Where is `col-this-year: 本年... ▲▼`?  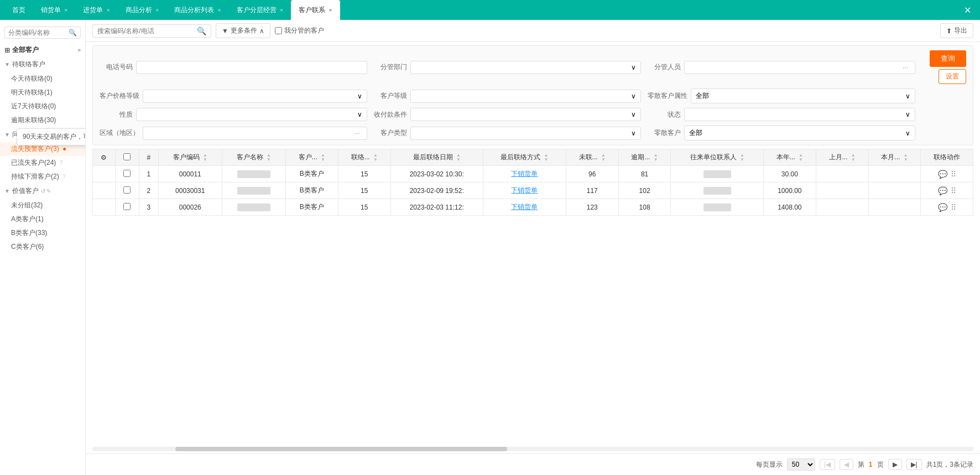
col-this-year: 本年... ▲▼ is located at coordinates (790, 158).